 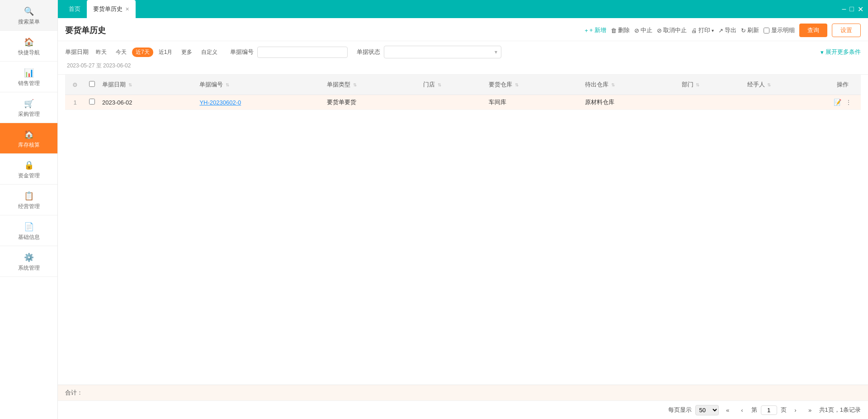 What do you see at coordinates (220, 102) in the screenshot?
I see `row-doc-num-link: YH-20230602-0` at bounding box center [220, 102].